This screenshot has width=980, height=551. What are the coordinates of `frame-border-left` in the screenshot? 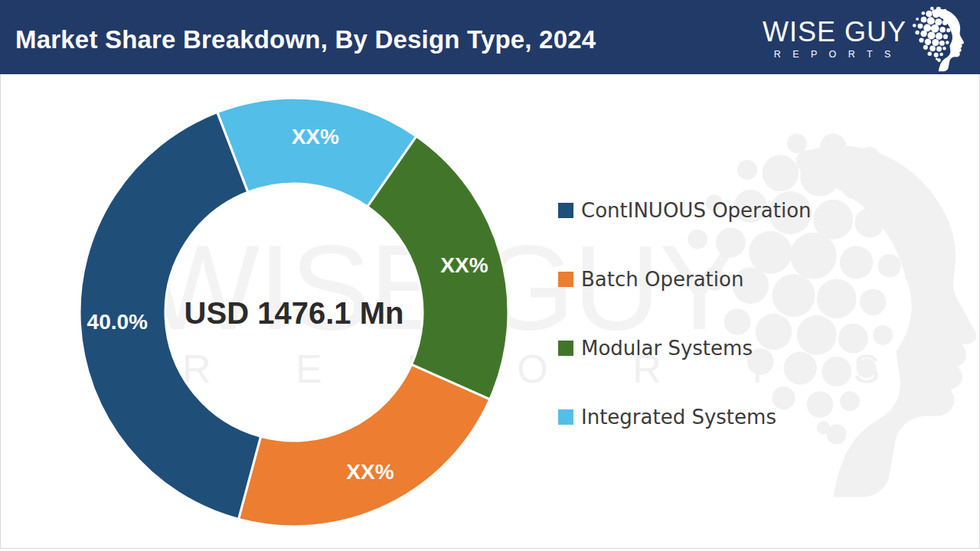 It's located at (0, 311).